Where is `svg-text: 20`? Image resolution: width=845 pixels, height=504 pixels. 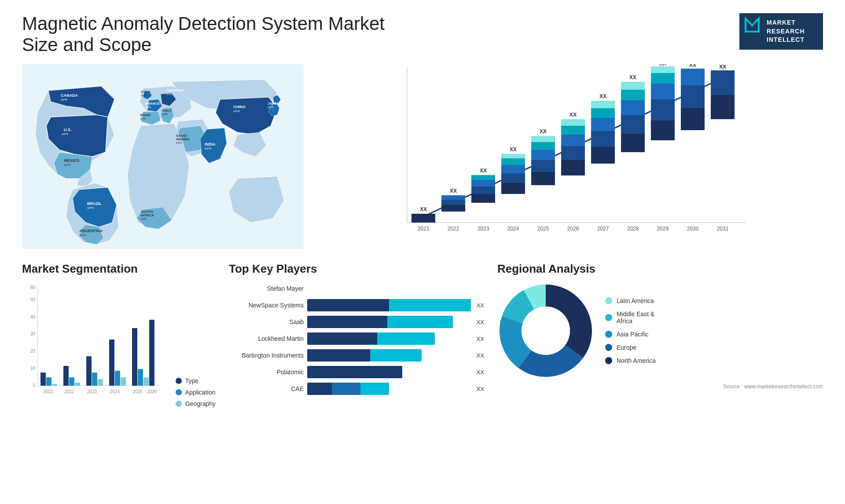 svg-text: 20 is located at coordinates (33, 351).